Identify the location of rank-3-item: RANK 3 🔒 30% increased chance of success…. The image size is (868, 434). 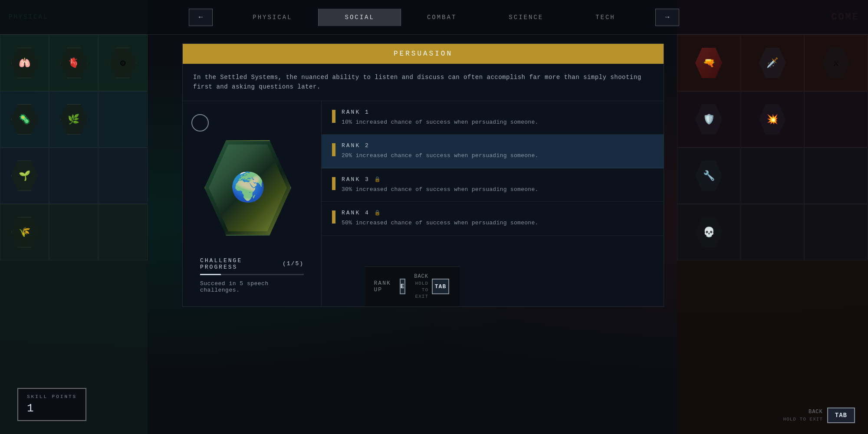
(493, 185).